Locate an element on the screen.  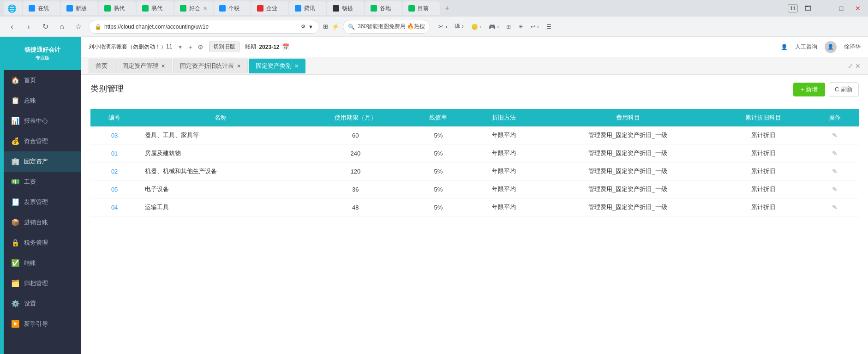
back-button: ‹ is located at coordinates (12, 27).